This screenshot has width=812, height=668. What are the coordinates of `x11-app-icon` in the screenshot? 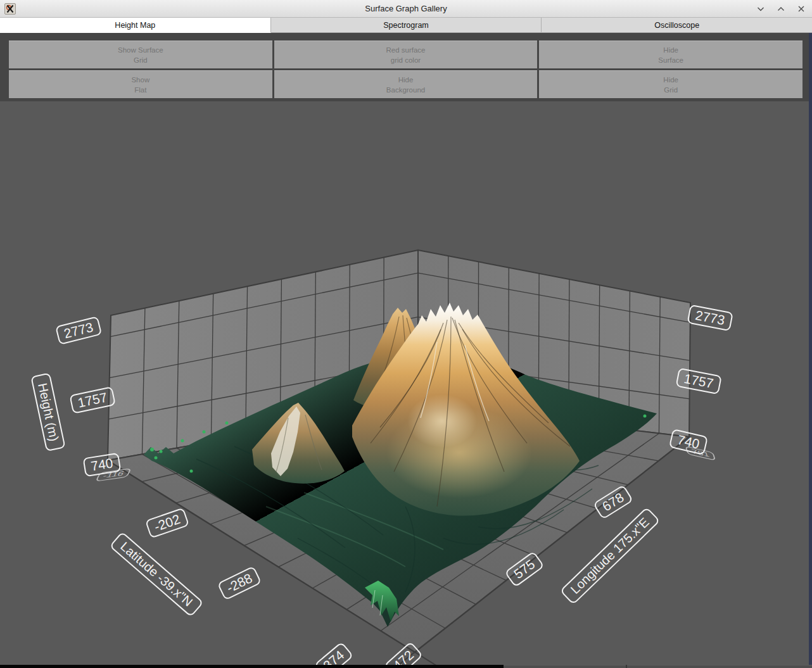 It's located at (10, 9).